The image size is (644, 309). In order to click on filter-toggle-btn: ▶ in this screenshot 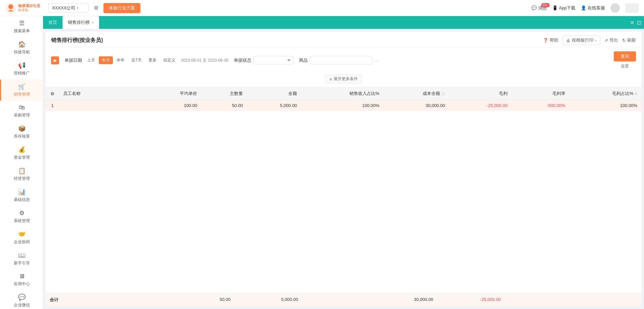, I will do `click(55, 60)`.